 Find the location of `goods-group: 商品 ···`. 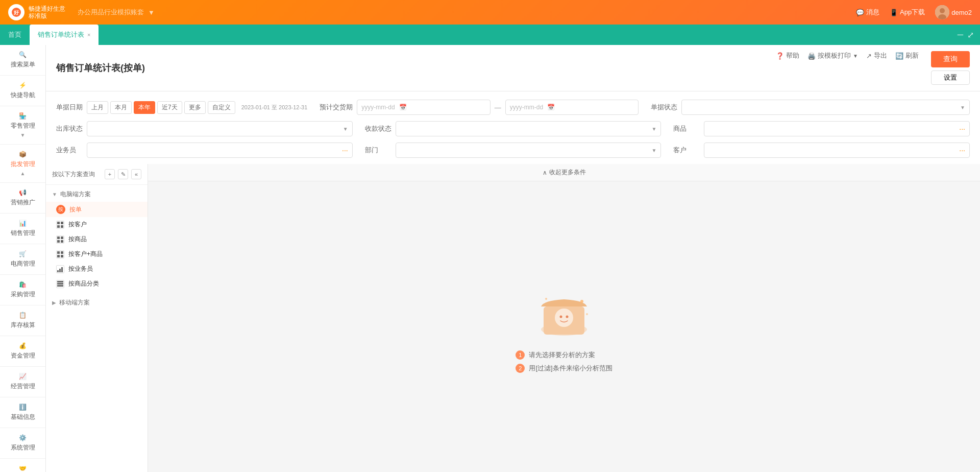

goods-group: 商品 ··· is located at coordinates (822, 129).